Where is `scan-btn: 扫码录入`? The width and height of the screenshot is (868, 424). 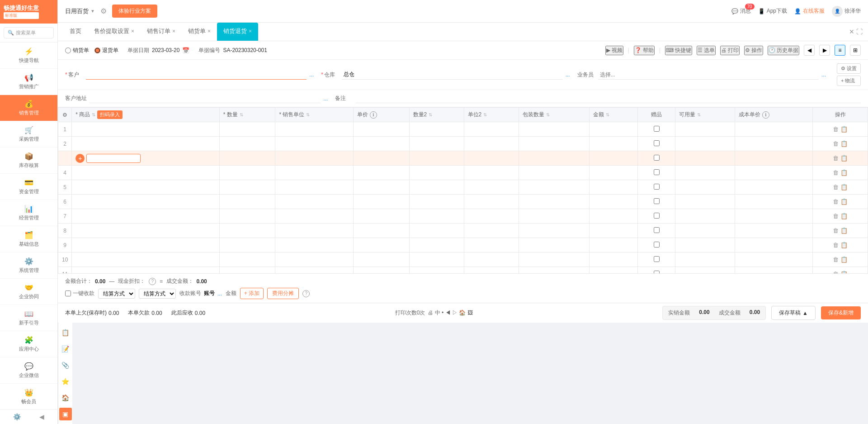 scan-btn: 扫码录入 is located at coordinates (110, 115).